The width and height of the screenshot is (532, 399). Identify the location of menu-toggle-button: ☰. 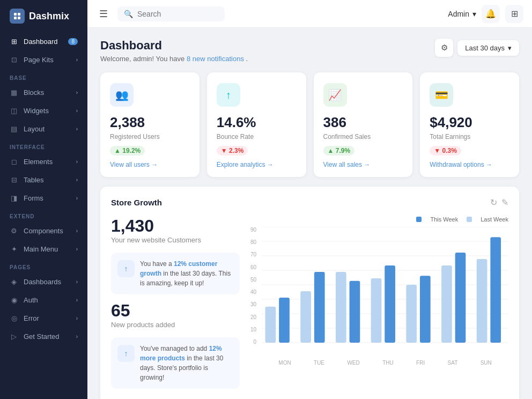
(104, 14).